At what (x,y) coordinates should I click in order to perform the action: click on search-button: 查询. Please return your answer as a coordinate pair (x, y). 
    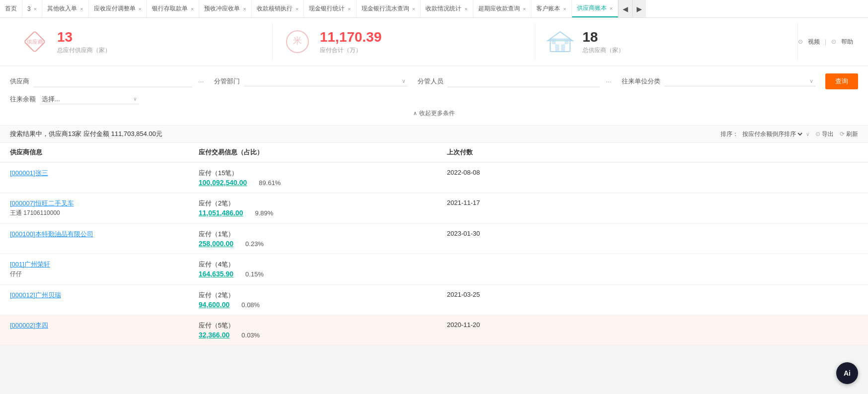
    Looking at the image, I should click on (842, 81).